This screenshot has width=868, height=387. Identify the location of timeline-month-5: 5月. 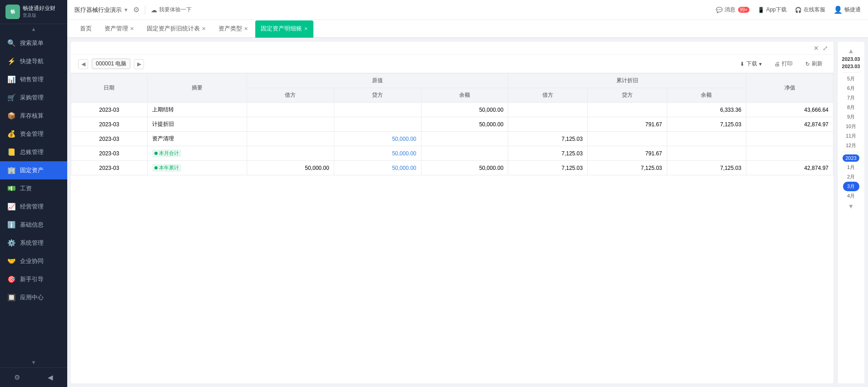
(851, 79).